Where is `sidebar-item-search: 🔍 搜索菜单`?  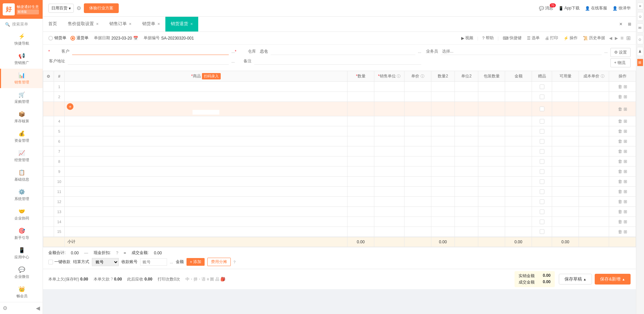
sidebar-item-search: 🔍 搜索菜单 is located at coordinates (21, 24).